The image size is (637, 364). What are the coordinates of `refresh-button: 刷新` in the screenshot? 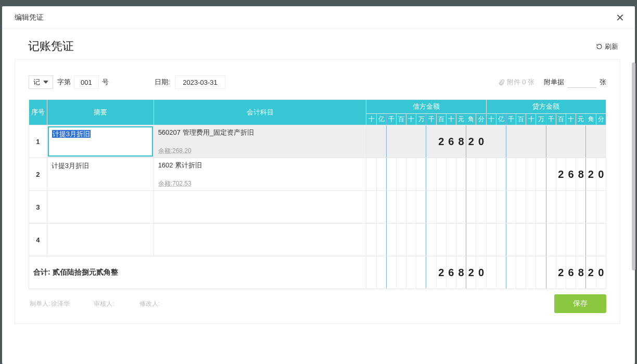 It's located at (607, 47).